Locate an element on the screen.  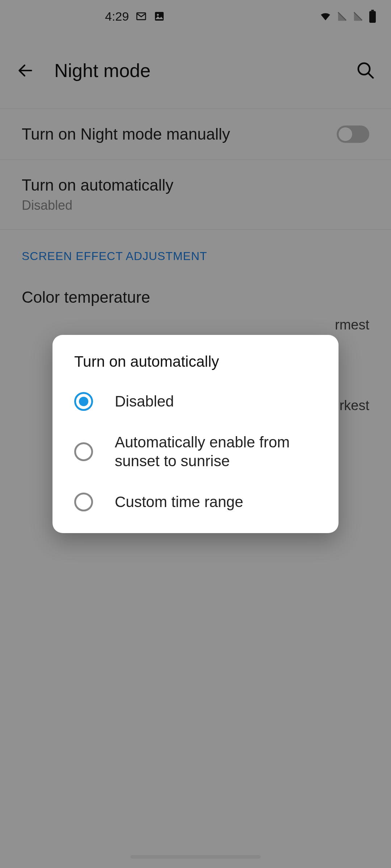
option-custom-time-range: Custom time range is located at coordinates (196, 502).